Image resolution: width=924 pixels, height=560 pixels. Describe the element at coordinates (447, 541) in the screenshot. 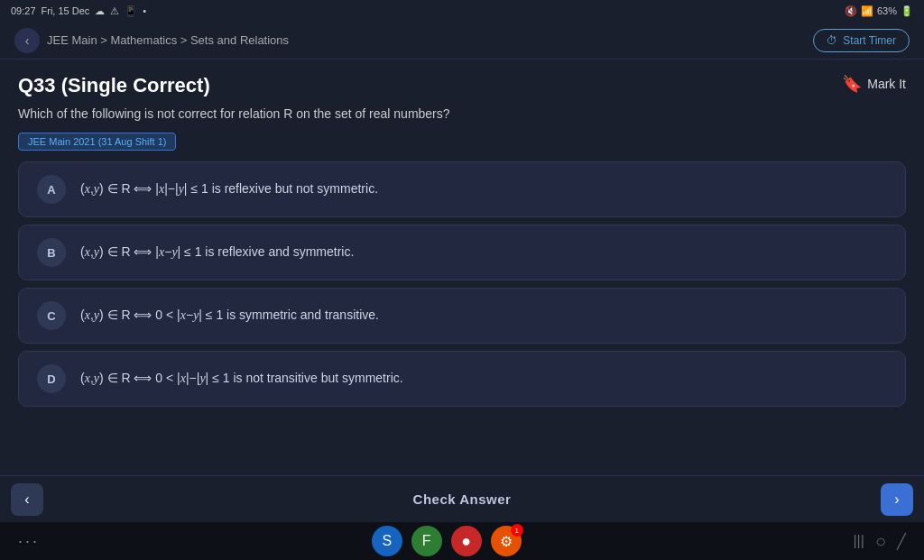

I see `taskbar-apps: S F ● ⚙ 1` at that location.